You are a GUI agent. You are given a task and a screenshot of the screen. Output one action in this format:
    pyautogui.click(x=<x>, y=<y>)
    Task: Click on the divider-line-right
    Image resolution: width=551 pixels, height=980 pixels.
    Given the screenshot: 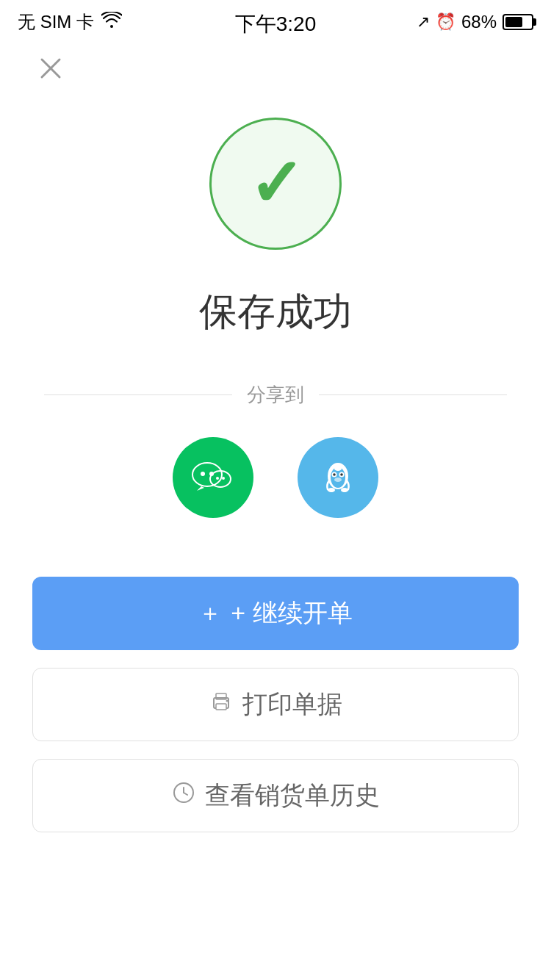 What is the action you would take?
    pyautogui.click(x=413, y=395)
    